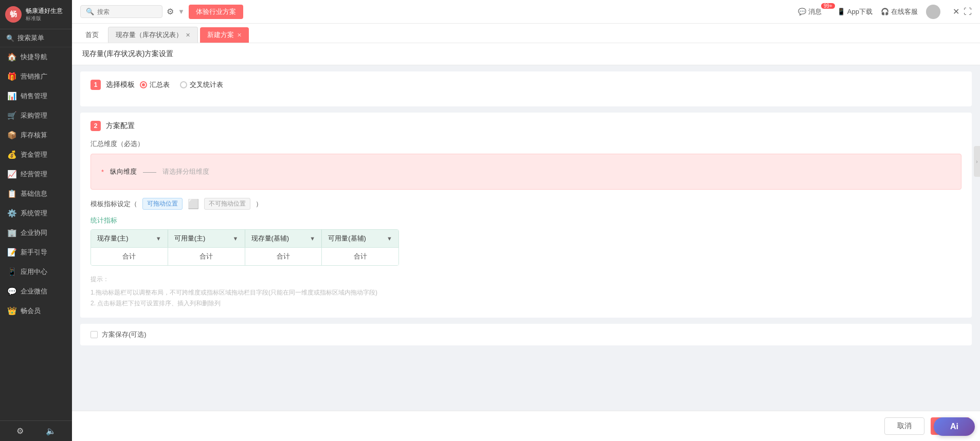  What do you see at coordinates (36, 155) in the screenshot?
I see `sidebar-item-finance: 💰 资金管理` at bounding box center [36, 155].